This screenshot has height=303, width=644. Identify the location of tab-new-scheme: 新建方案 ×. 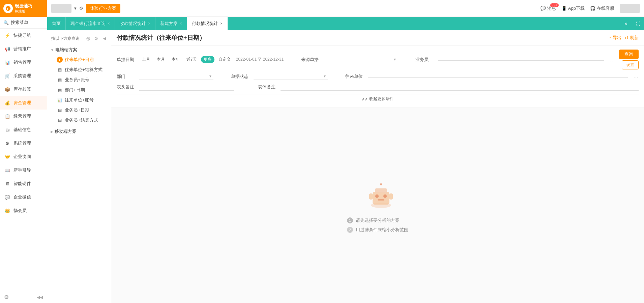
(171, 24).